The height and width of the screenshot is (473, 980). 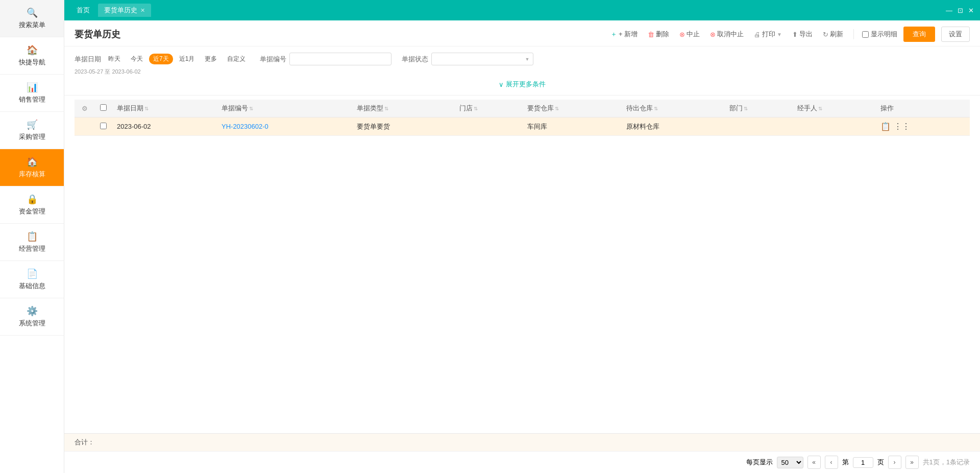 I want to click on top-bar: 首页 要货单历史 ✕ — ⊡ ✕, so click(x=522, y=10).